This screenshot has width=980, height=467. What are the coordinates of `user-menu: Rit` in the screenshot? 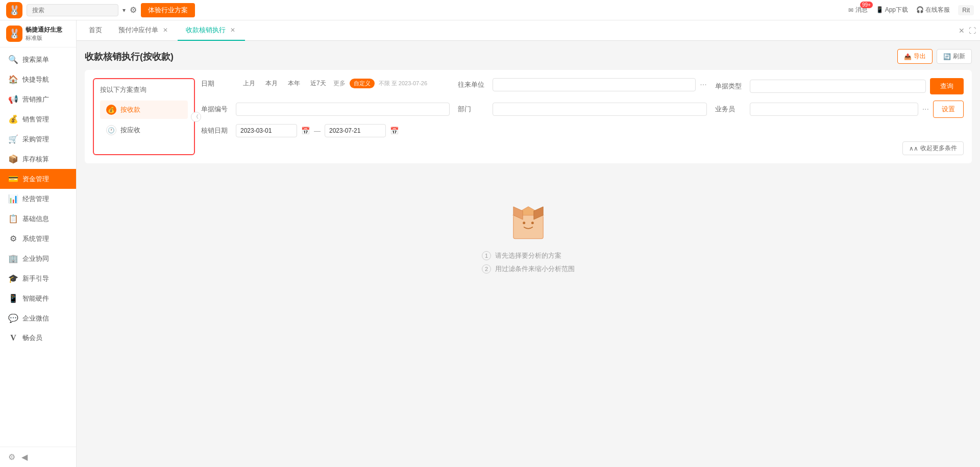 It's located at (966, 10).